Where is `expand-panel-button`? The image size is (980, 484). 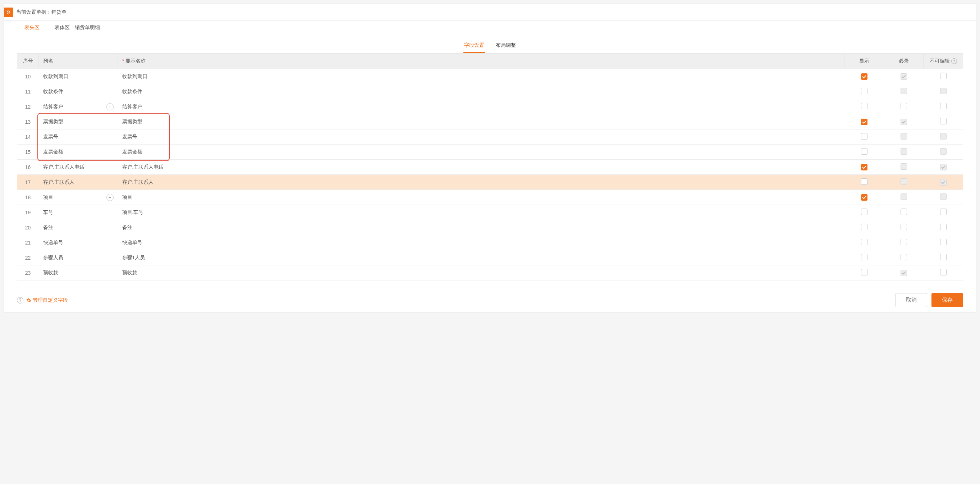
expand-panel-button is located at coordinates (8, 12).